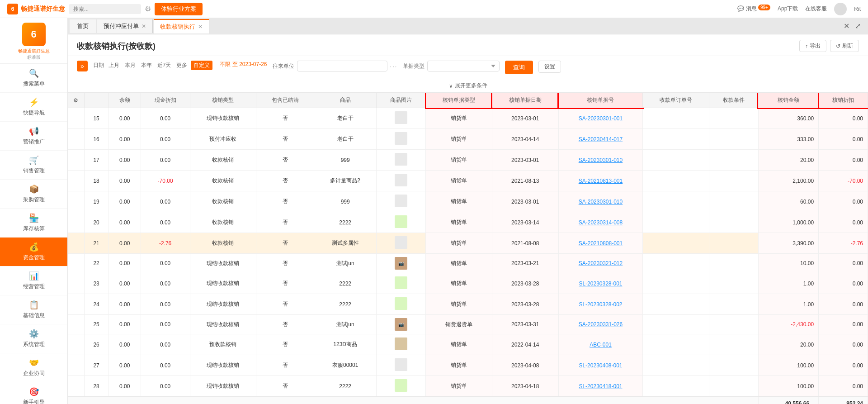  What do you see at coordinates (600, 325) in the screenshot?
I see `td-voucher-no: SA-20230331-026` at bounding box center [600, 325].